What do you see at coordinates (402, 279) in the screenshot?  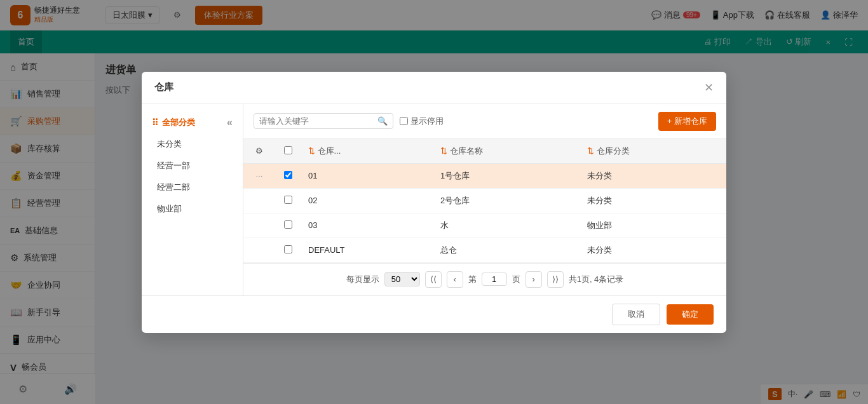 I see `page-size-select: 50 10 20 100` at bounding box center [402, 279].